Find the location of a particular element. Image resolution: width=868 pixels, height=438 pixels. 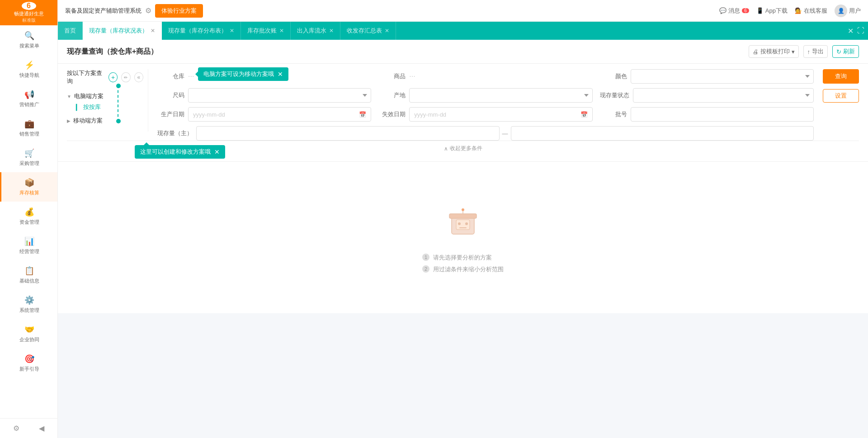

tab-inventory-status: 现存量（库存状况表） ✕ is located at coordinates (122, 31).